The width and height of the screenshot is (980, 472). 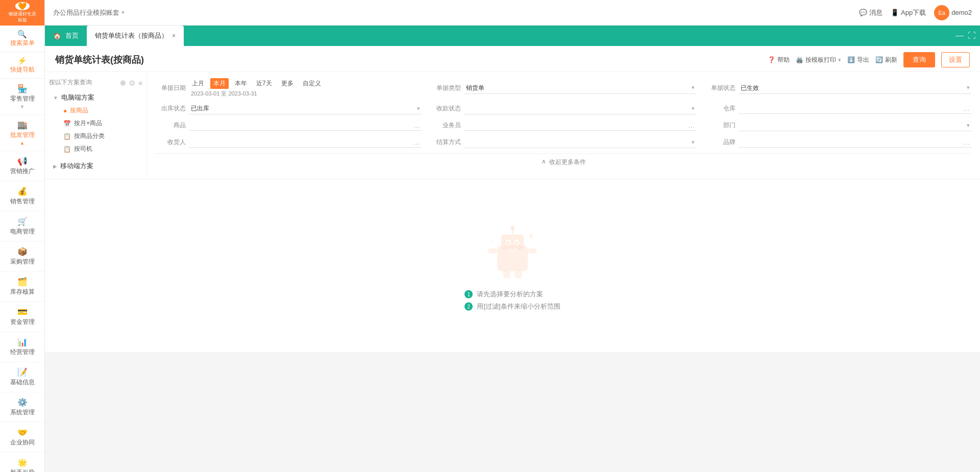 I want to click on out-status-select-wrapper: 已出库 ▾, so click(x=305, y=108).